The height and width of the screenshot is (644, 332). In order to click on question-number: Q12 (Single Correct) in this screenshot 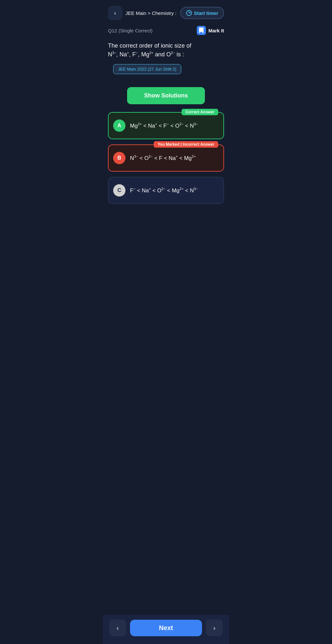, I will do `click(130, 30)`.